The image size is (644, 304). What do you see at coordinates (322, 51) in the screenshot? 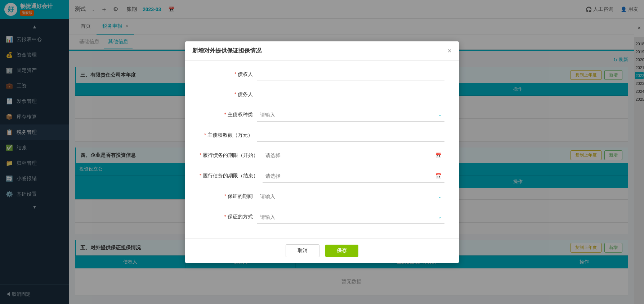
I see `modal-header: 新增对外提供保证担保情况 ×` at bounding box center [322, 51].